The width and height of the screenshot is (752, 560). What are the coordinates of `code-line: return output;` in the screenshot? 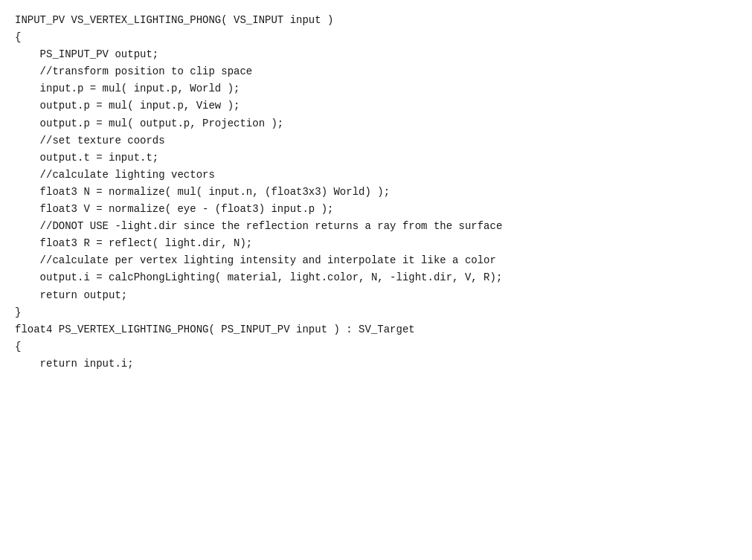 It's located at (376, 296).